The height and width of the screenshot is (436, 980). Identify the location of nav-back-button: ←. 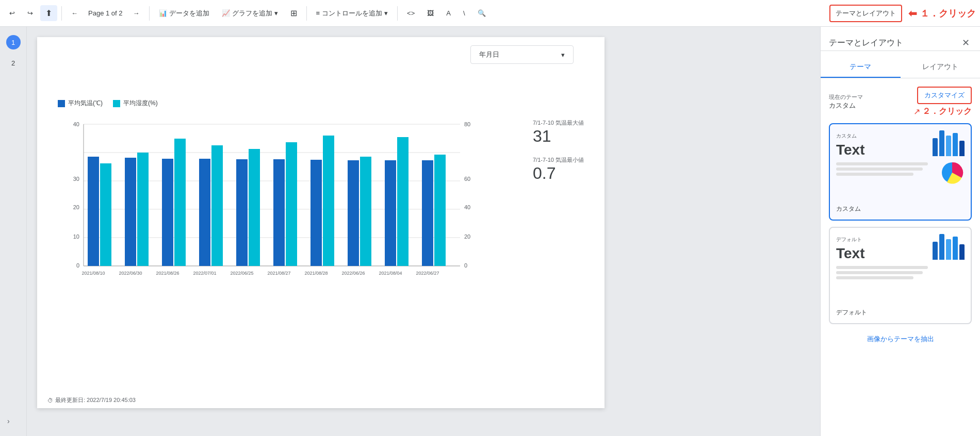
(74, 13).